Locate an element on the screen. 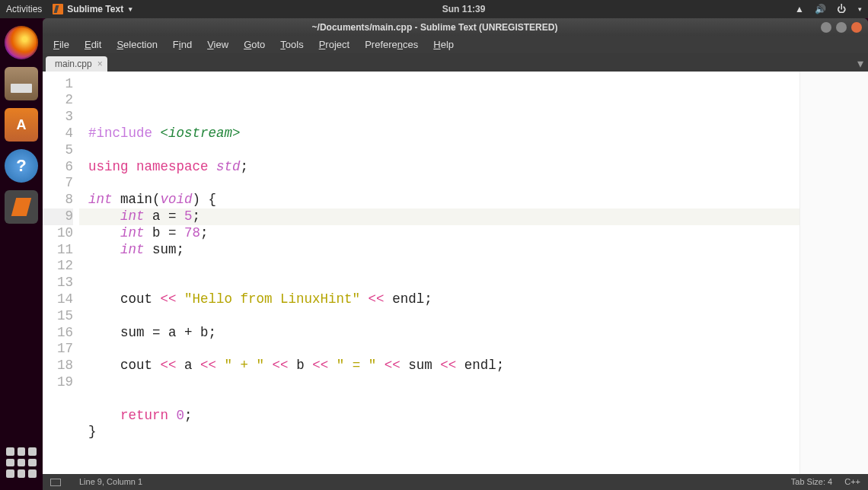 Image resolution: width=868 pixels, height=490 pixels. maximize-button is located at coordinates (841, 27).